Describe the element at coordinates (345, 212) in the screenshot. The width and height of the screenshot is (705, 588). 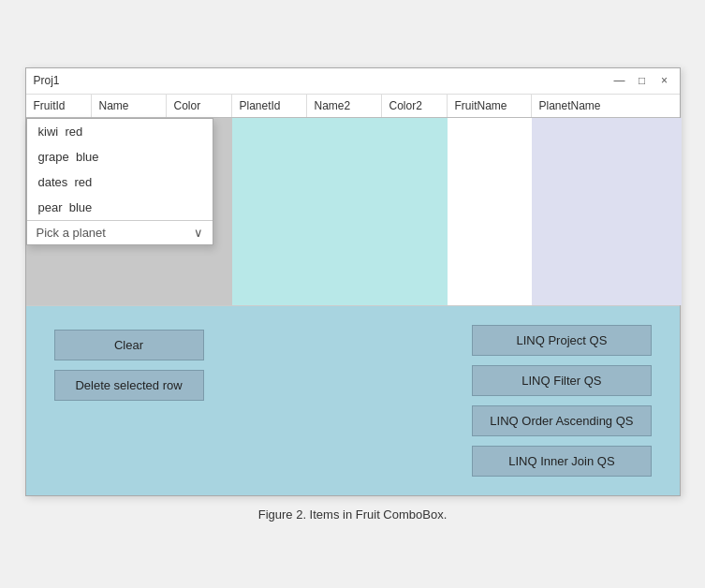
I see `col-bg-name2` at that location.